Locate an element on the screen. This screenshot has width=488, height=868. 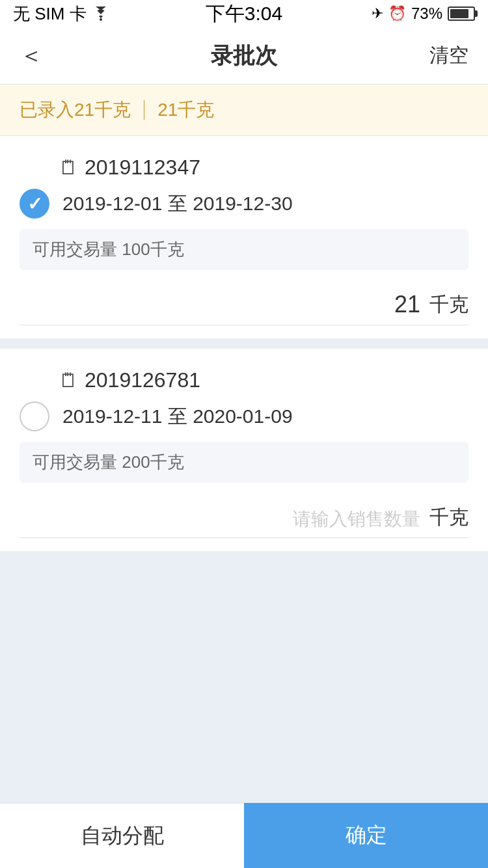
auto-assign-button: 自动分配 is located at coordinates (122, 835).